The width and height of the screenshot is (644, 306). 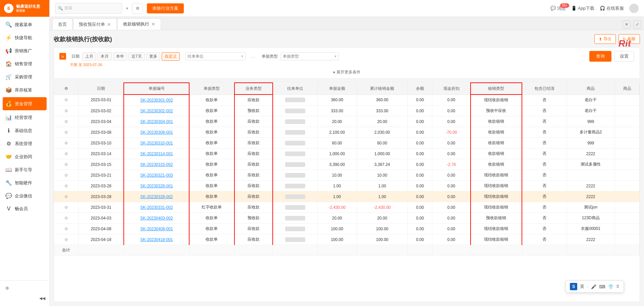 What do you see at coordinates (156, 154) in the screenshot?
I see `doc-no-link: SK-20230314-001` at bounding box center [156, 154].